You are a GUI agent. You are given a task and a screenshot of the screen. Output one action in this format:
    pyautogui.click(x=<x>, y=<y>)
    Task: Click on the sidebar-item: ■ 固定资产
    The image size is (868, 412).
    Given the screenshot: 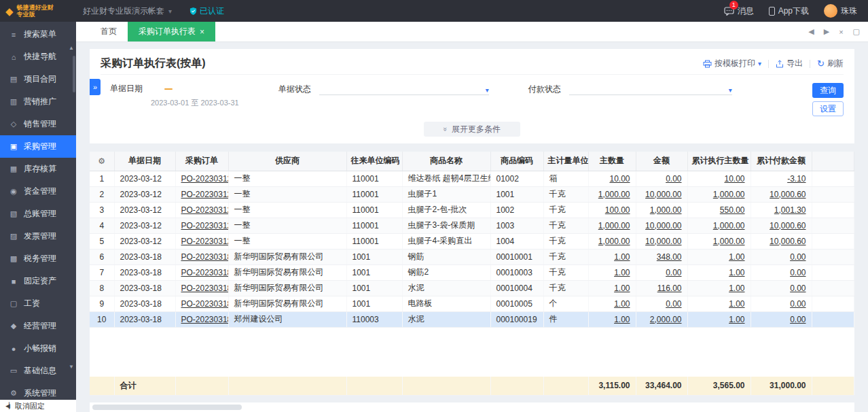 What is the action you would take?
    pyautogui.click(x=38, y=281)
    